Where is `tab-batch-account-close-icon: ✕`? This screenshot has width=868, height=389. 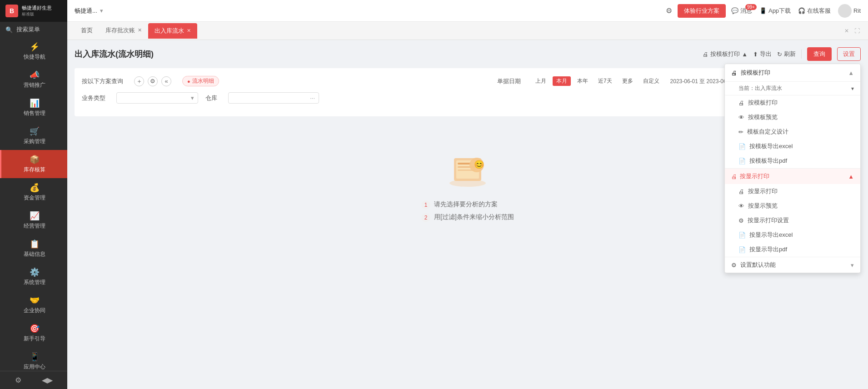
tab-batch-account-close-icon: ✕ is located at coordinates (140, 30).